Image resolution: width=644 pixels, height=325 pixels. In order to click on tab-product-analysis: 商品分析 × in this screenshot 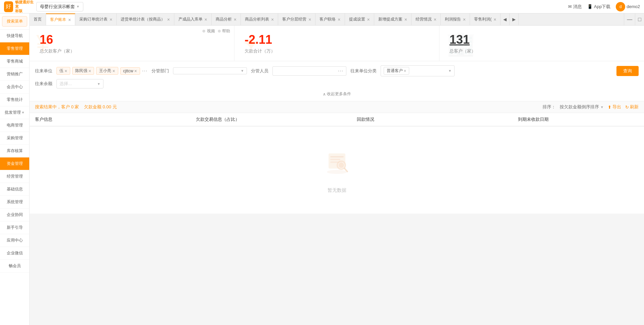, I will do `click(226, 20)`.